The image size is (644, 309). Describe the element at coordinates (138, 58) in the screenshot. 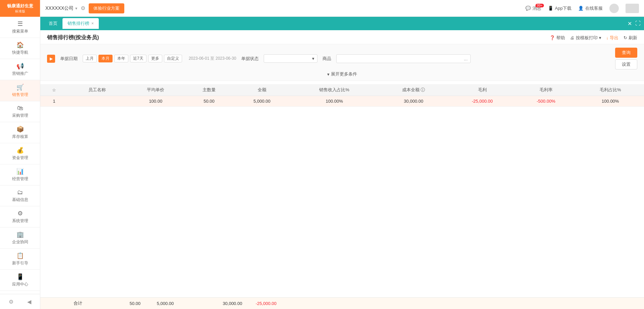

I see `date-7days-btn: 近7天` at that location.